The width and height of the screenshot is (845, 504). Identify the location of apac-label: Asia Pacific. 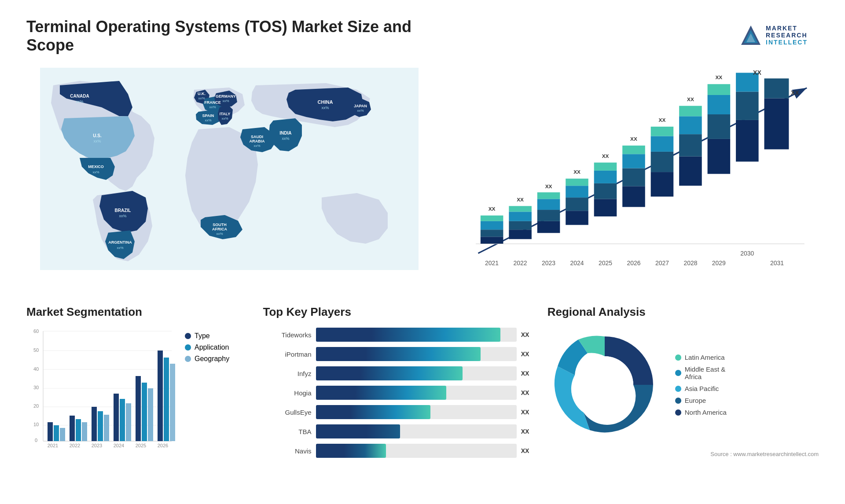
(702, 389).